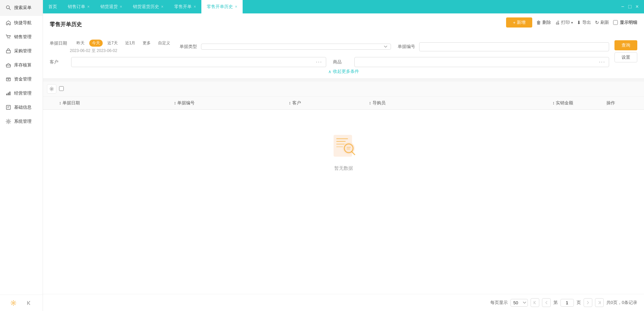 This screenshot has height=311, width=644. What do you see at coordinates (52, 89) in the screenshot?
I see `table-settings-icon` at bounding box center [52, 89].